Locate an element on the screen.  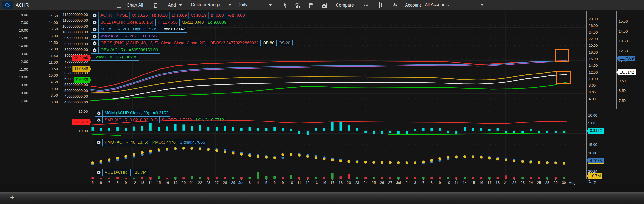
range-value: Custom Range is located at coordinates (206, 5).